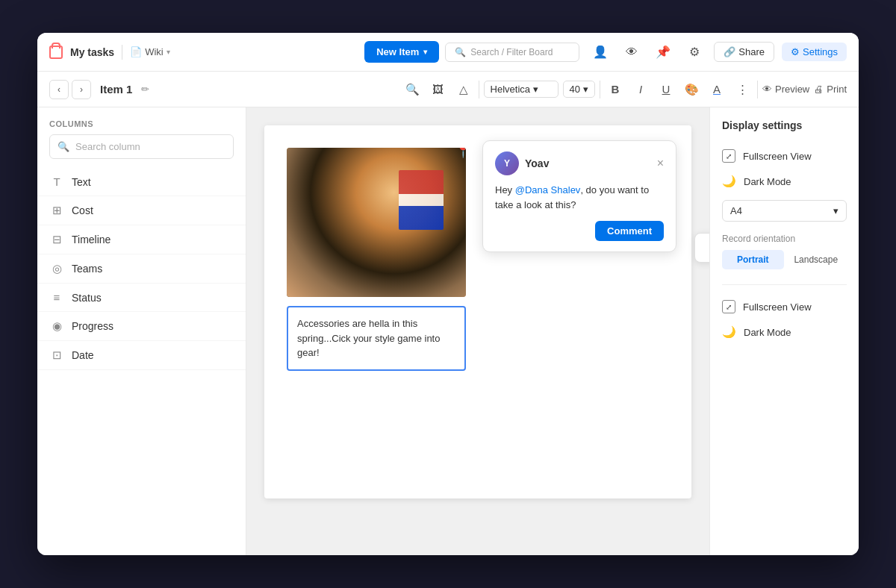 This screenshot has height=588, width=896. Describe the element at coordinates (376, 339) in the screenshot. I see `text-box: Accessories are hella in this spring...C…` at that location.